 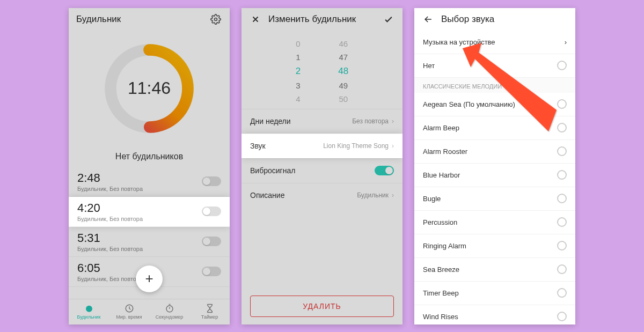 What do you see at coordinates (384, 171) in the screenshot?
I see `vibration-toggle` at bounding box center [384, 171].